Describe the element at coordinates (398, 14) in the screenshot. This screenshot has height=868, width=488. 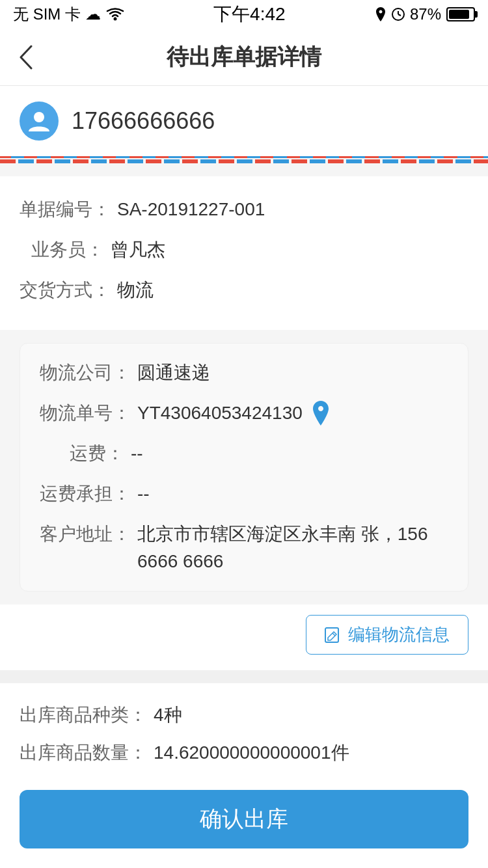
I see `clock-icon` at that location.